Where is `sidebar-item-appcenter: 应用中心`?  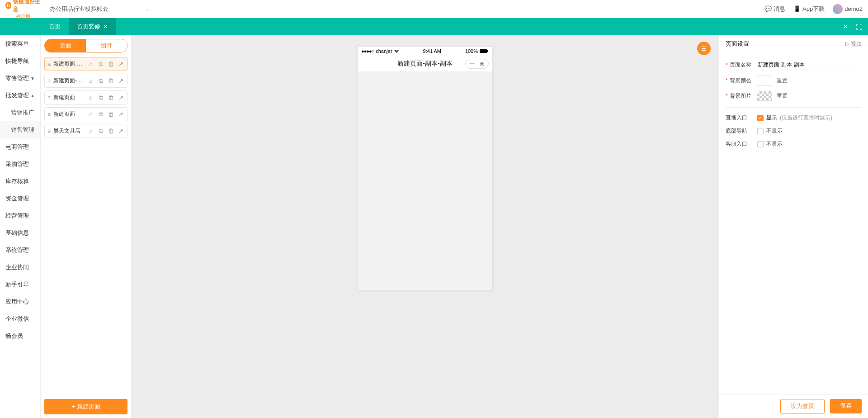
sidebar-item-appcenter: 应用中心 is located at coordinates (20, 302).